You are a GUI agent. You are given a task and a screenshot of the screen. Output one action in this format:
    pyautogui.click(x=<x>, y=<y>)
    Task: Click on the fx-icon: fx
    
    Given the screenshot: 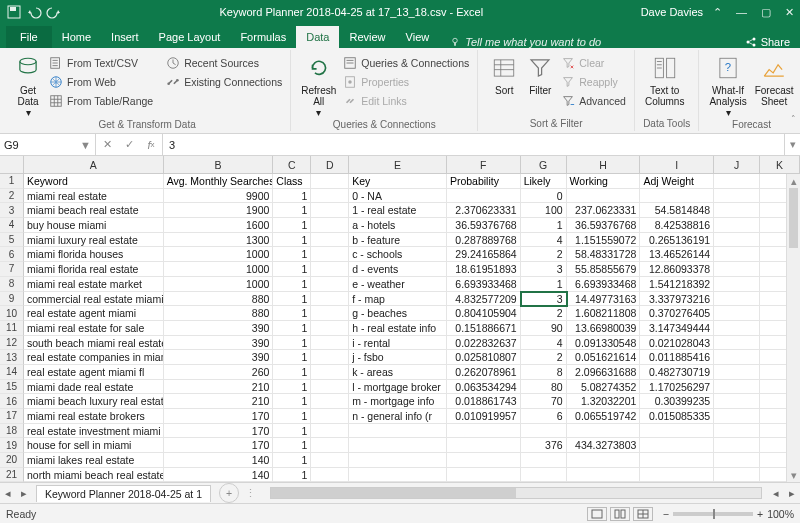 What is the action you would take?
    pyautogui.click(x=151, y=145)
    